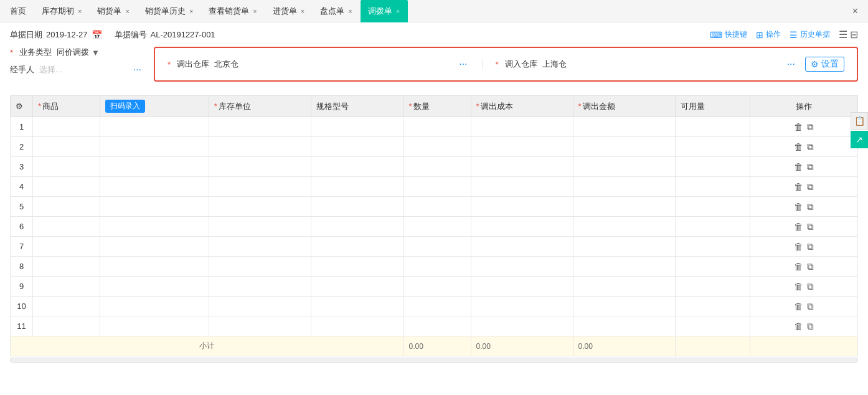  I want to click on delete-row-2-button: 🗑, so click(798, 147).